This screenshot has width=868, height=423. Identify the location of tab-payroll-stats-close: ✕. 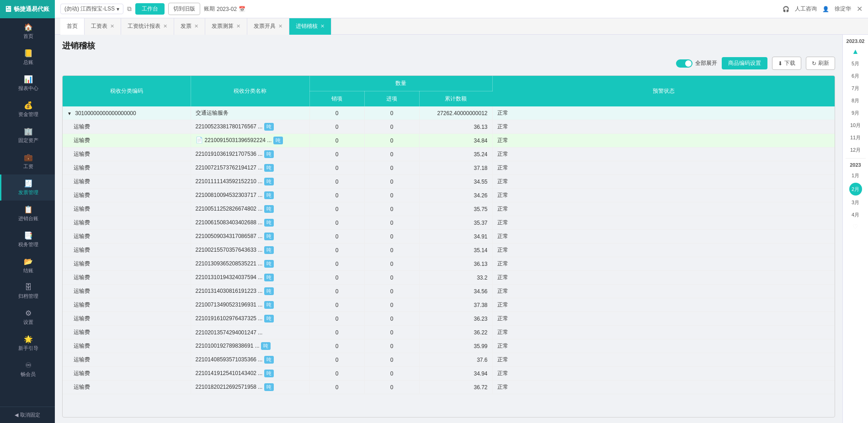
(165, 26).